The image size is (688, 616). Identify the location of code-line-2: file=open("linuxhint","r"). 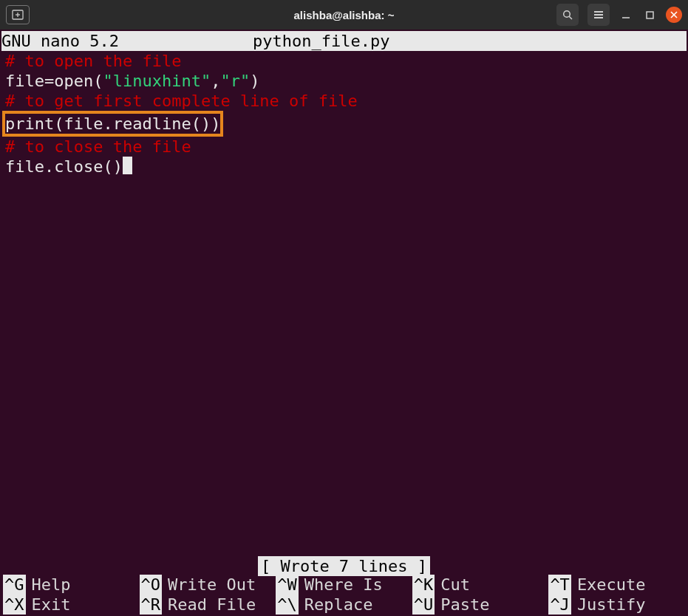
(344, 81).